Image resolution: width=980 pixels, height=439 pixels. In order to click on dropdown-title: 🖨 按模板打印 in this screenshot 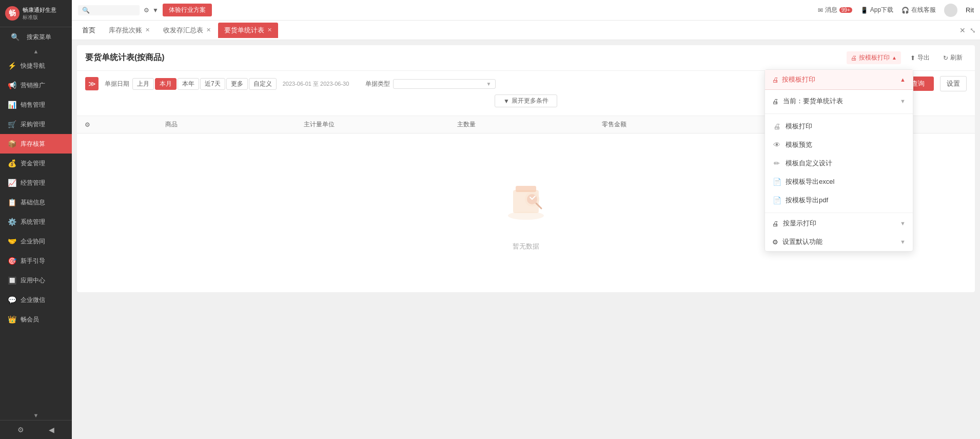, I will do `click(794, 80)`.